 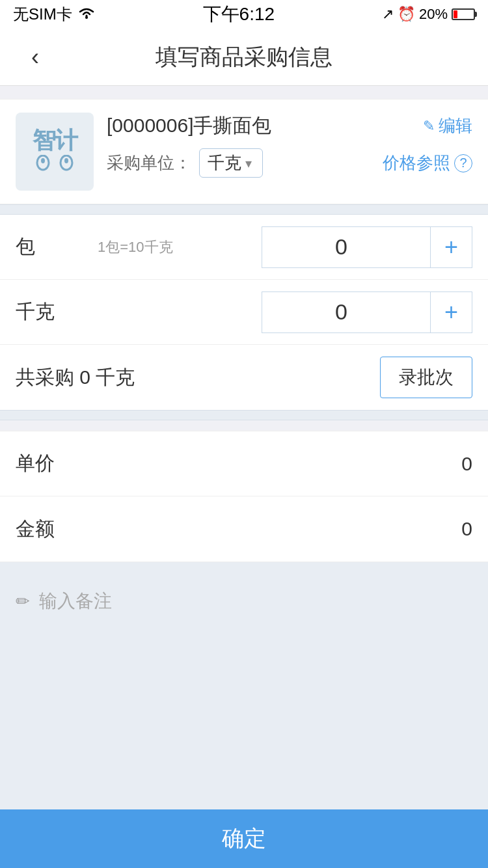 I want to click on unit-select-dropdown: 千克 ▾, so click(x=231, y=163).